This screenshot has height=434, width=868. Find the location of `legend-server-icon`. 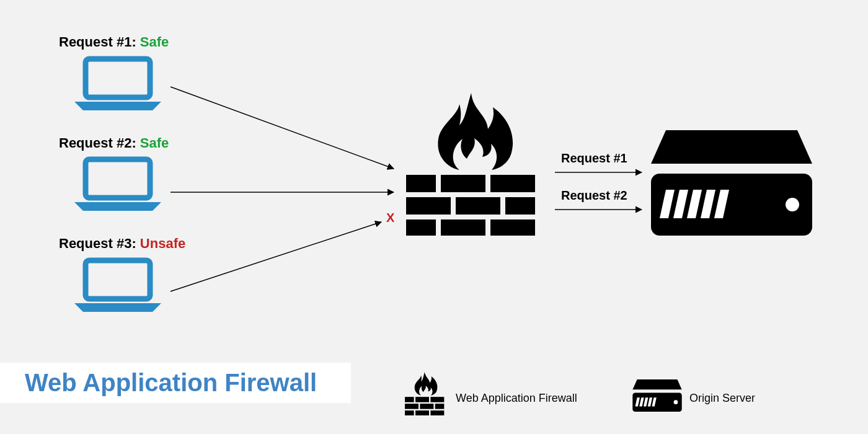

legend-server-icon is located at coordinates (657, 397).